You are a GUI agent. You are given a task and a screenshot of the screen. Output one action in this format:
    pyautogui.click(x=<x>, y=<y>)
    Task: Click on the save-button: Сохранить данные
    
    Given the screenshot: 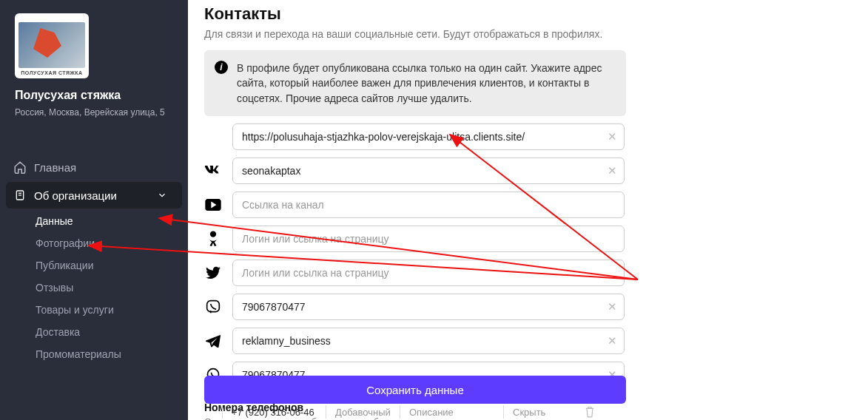 What is the action you would take?
    pyautogui.click(x=415, y=390)
    